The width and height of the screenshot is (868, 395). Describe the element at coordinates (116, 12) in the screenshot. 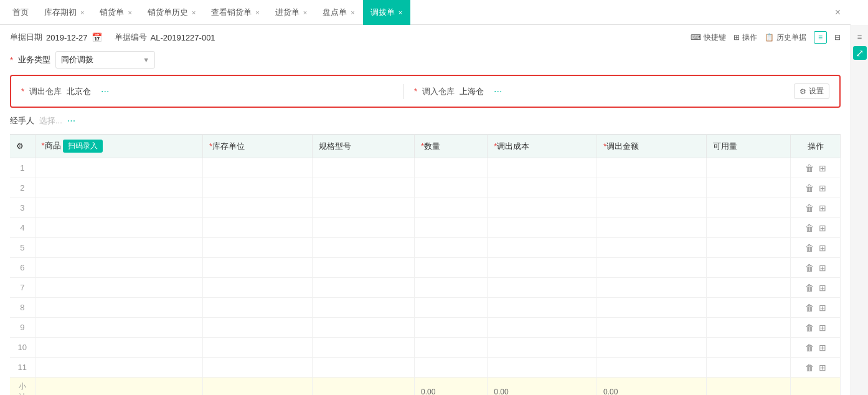

I see `tab-sales: 销货单 ×` at that location.